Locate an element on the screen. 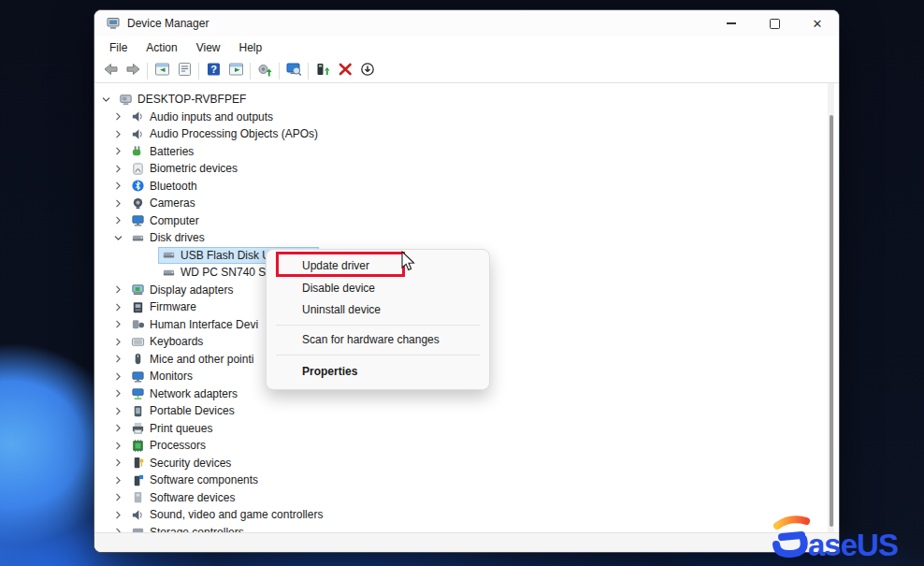 The width and height of the screenshot is (924, 566). tree-row: Storage controllers is located at coordinates (467, 529).